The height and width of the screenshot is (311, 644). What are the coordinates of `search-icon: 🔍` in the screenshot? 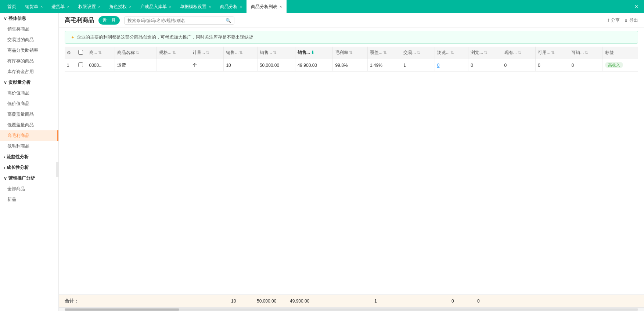 It's located at (229, 21).